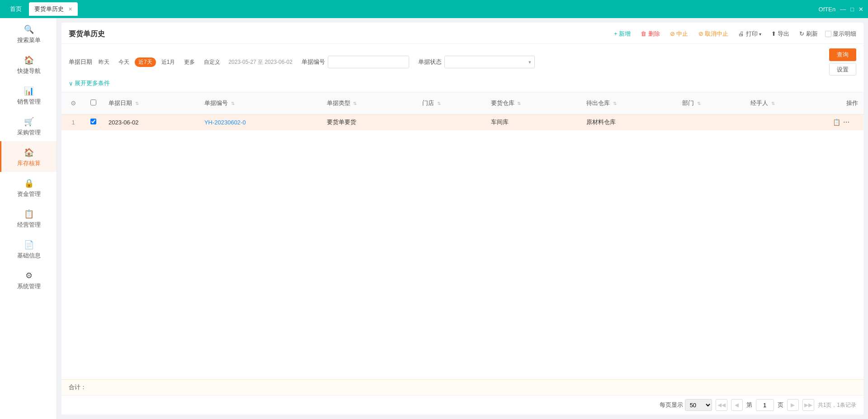 The height and width of the screenshot is (419, 868). Describe the element at coordinates (28, 157) in the screenshot. I see `sidebar-item-inventory: 🏠 库存核算` at that location.